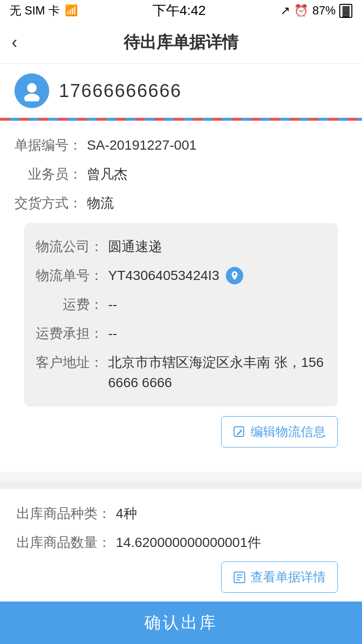  I want to click on goods-quantity-label: 出库商品数量：, so click(63, 543).